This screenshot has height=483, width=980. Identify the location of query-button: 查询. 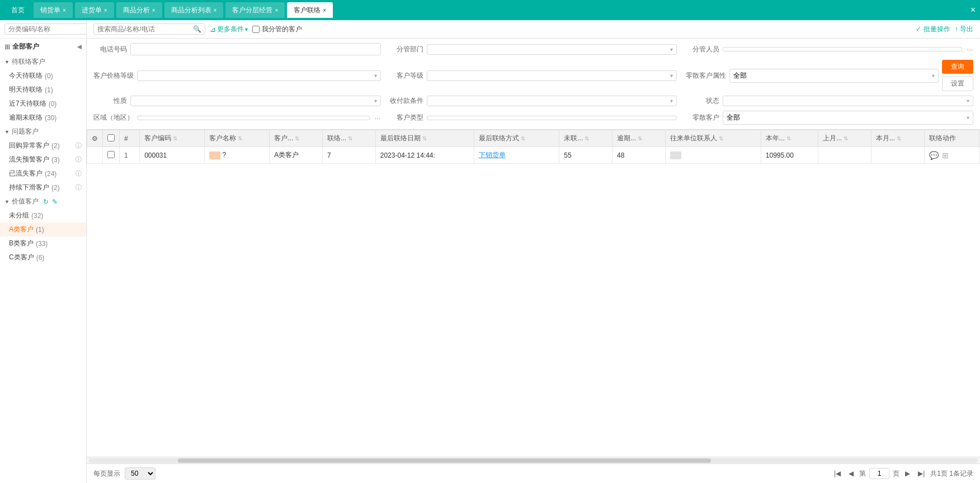
(958, 67).